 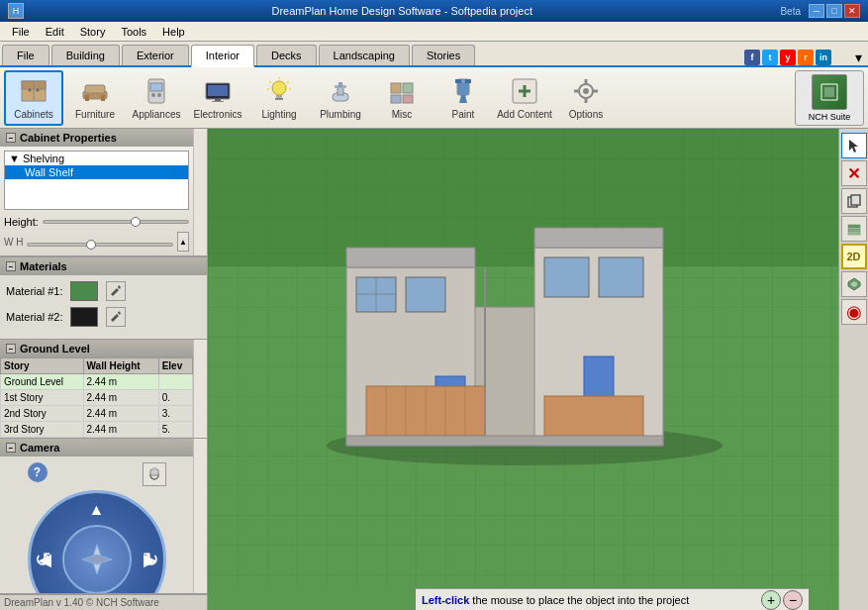 What do you see at coordinates (97, 543) in the screenshot?
I see `camera-compass: ▲ ▼ ▶ ◀ ↺ ↻` at bounding box center [97, 543].